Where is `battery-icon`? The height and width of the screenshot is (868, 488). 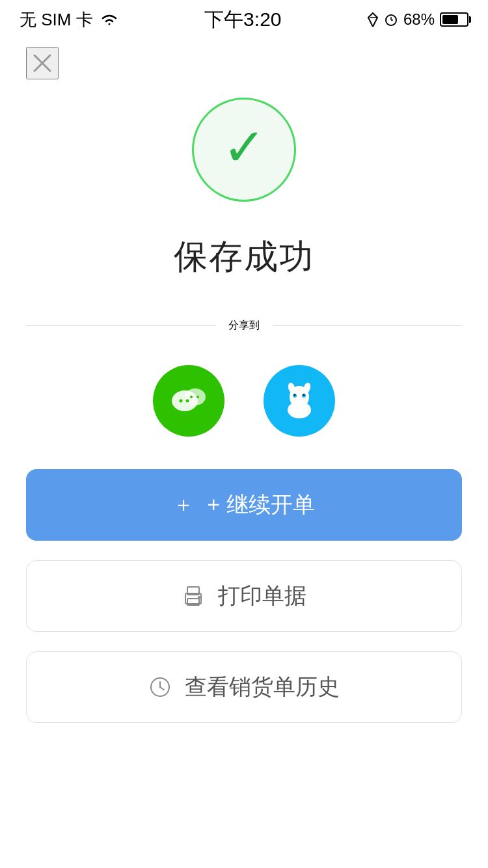 battery-icon is located at coordinates (454, 20).